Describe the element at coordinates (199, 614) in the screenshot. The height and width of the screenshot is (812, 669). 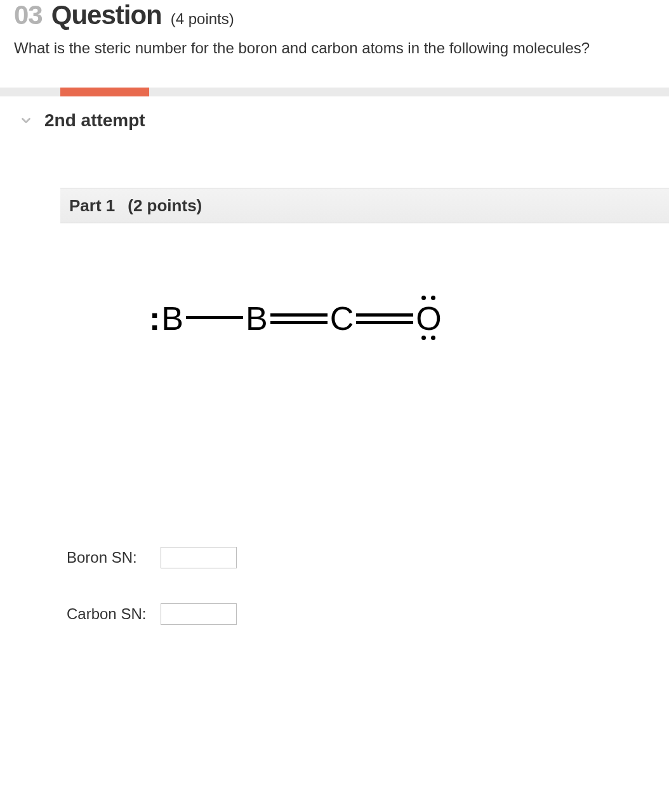
I see `carbon-sn-input` at that location.